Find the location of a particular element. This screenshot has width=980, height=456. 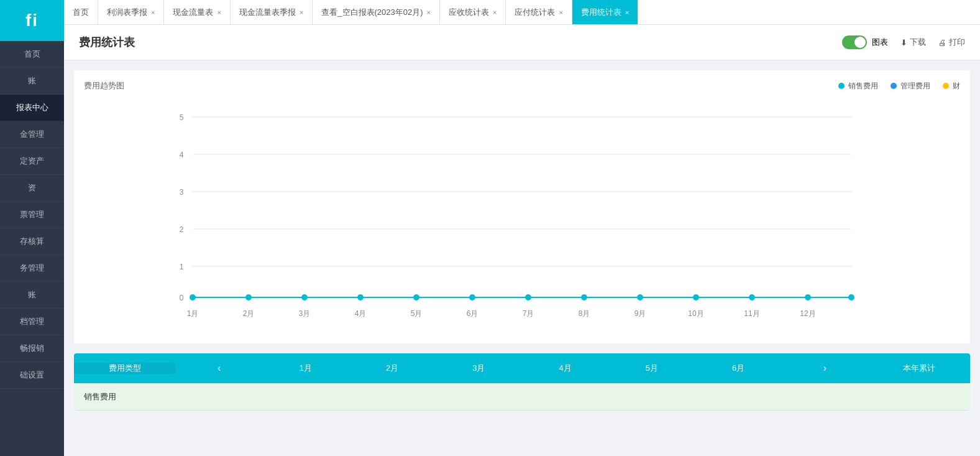

download-button: ⬇ 下载 is located at coordinates (914, 42).